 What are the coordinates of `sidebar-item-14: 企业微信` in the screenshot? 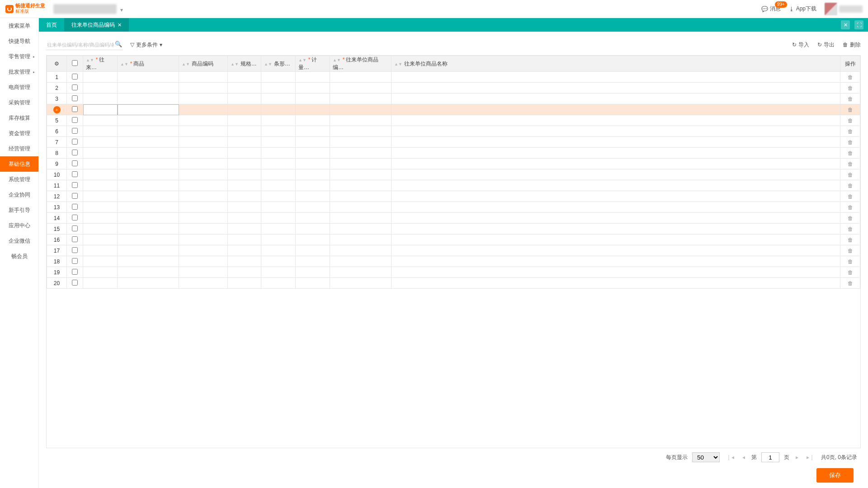 It's located at (19, 241).